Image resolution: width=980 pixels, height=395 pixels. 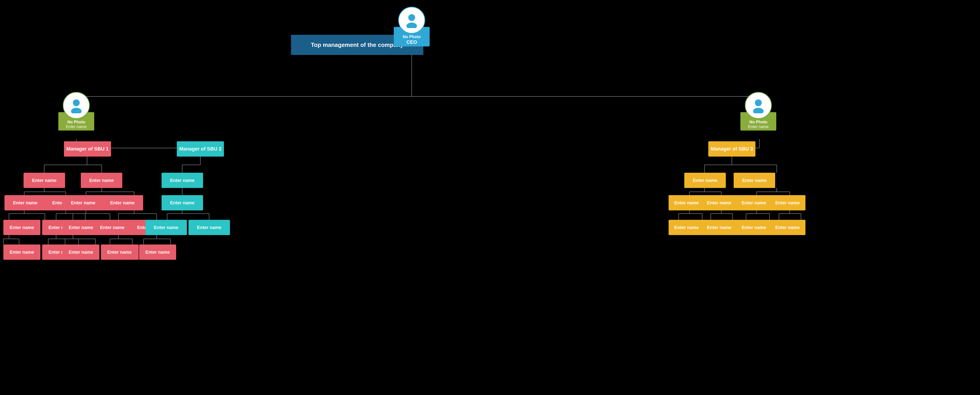 What do you see at coordinates (412, 42) in the screenshot?
I see `ceo-role: CEO` at bounding box center [412, 42].